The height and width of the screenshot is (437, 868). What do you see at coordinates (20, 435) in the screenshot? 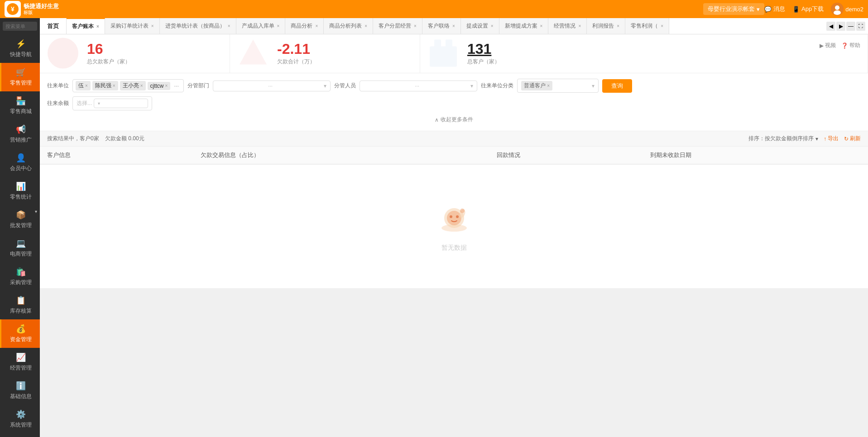
I see `sidebar-item-enterprise: 🏢 企业协同` at bounding box center [20, 435].